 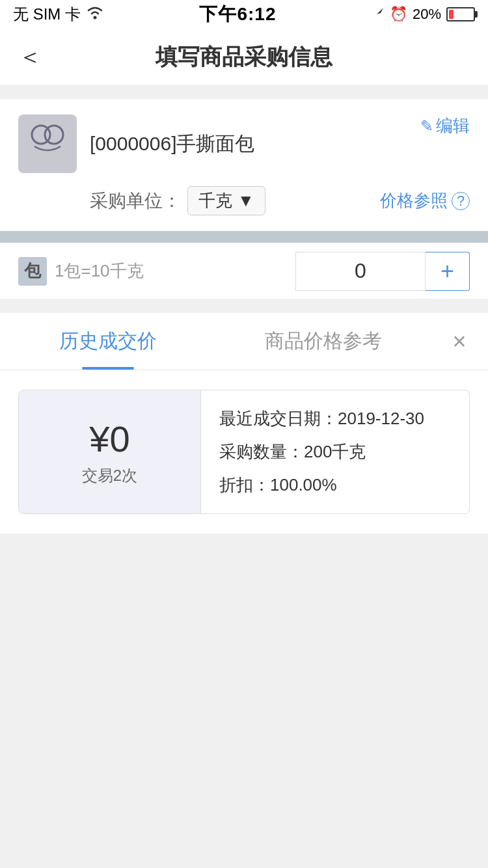 I want to click on quantity-row: 包 1包=10千克 0 +, so click(x=244, y=271).